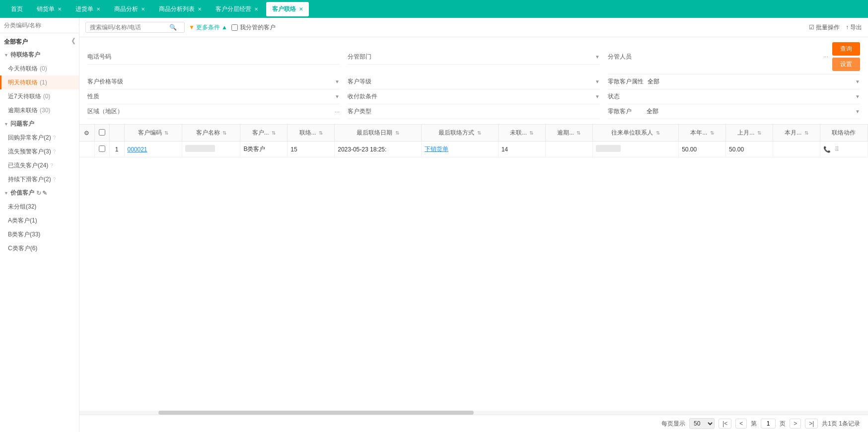 The height and width of the screenshot is (432, 868). What do you see at coordinates (237, 9) in the screenshot?
I see `nav-customer-tier: 客户分层经营 ✕` at bounding box center [237, 9].